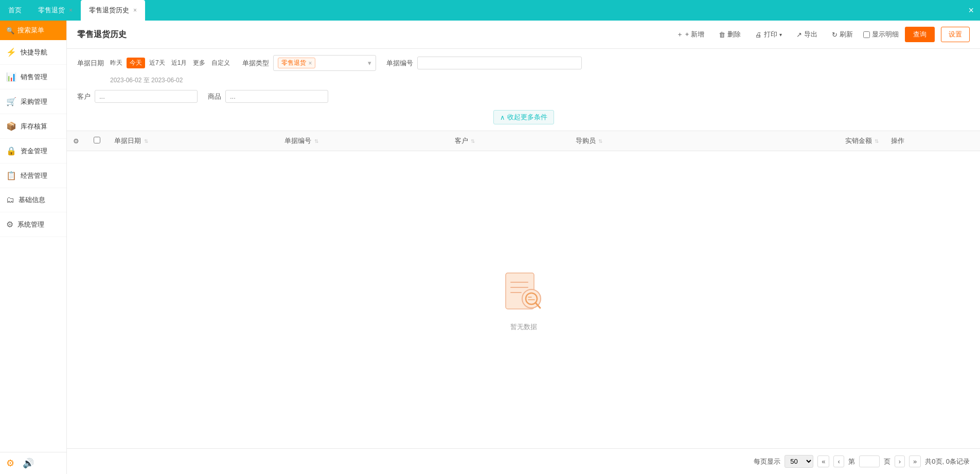 This screenshot has height=474, width=980. I want to click on date-btn-1month: 近1月, so click(179, 63).